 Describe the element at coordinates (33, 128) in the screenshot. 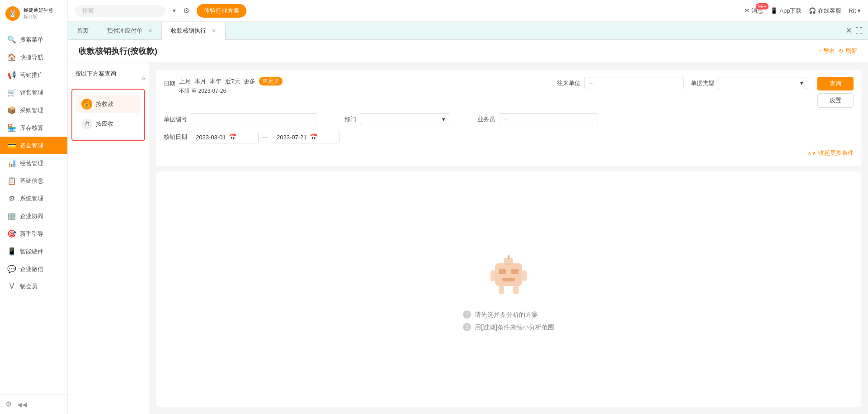

I see `sidebar-item-inventory: 🏪 库存核算` at that location.